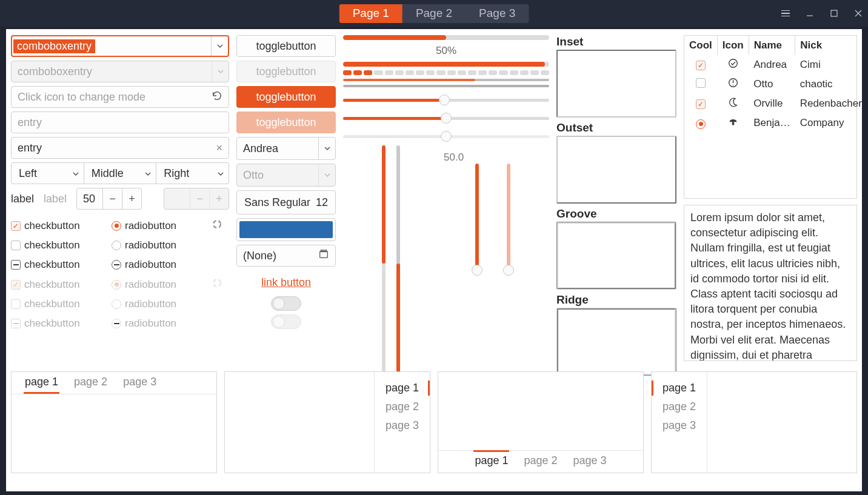 The width and height of the screenshot is (868, 495). What do you see at coordinates (776, 84) in the screenshot?
I see `table-row: Otto chaotic` at bounding box center [776, 84].